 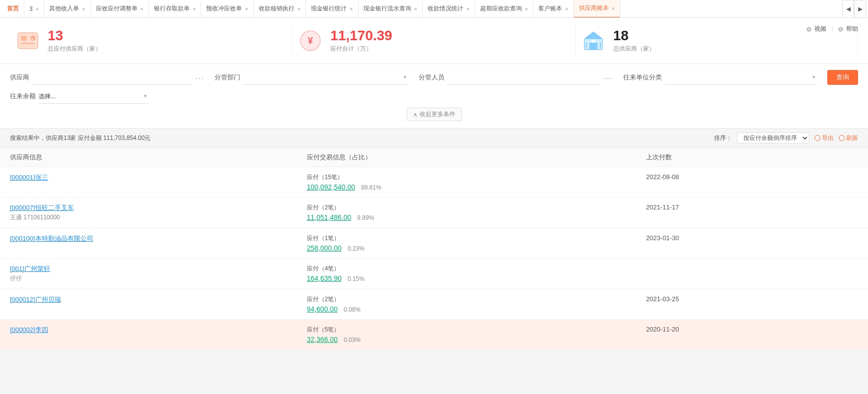 I want to click on category-filter-select, so click(x=741, y=77).